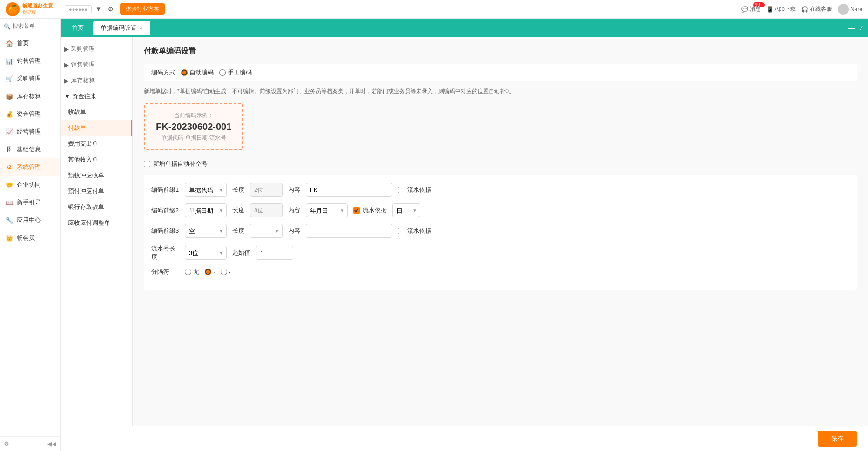 The height and width of the screenshot is (451, 868). Describe the element at coordinates (9, 202) in the screenshot. I see `guide-icon: 📖` at that location.